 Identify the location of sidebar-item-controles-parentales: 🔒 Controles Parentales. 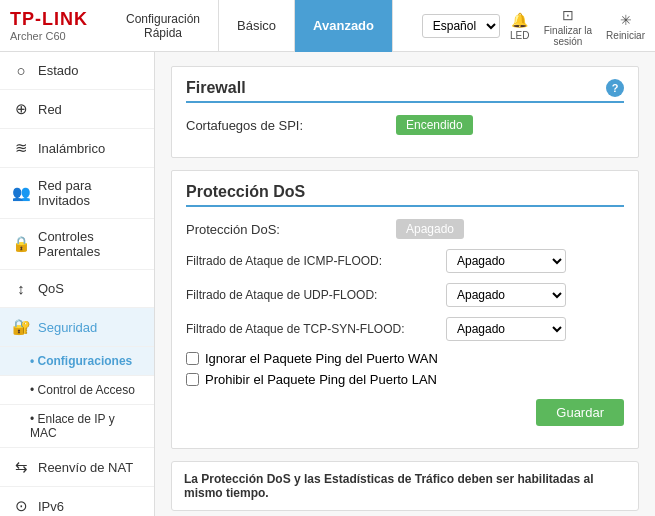
(77, 244).